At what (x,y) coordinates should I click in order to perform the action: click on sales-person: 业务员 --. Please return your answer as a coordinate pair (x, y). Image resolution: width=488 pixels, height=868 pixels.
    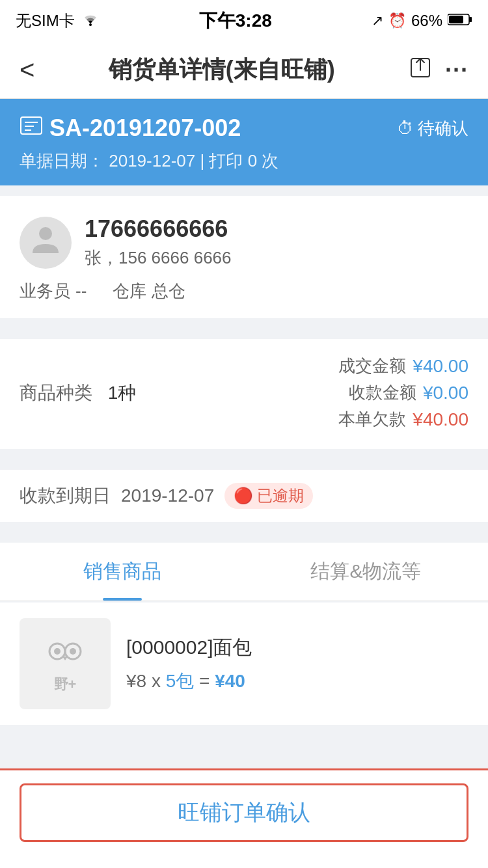
    Looking at the image, I should click on (53, 292).